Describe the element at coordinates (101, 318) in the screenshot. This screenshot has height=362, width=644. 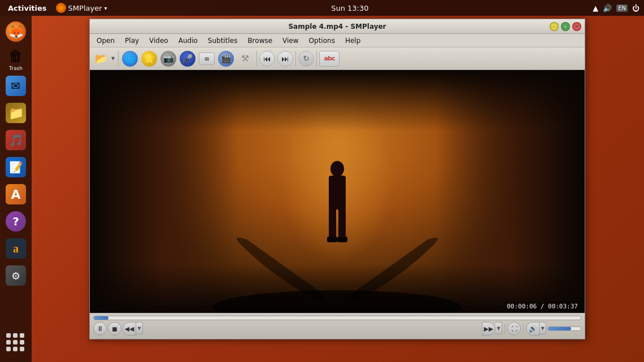
I see `progress-fill` at that location.